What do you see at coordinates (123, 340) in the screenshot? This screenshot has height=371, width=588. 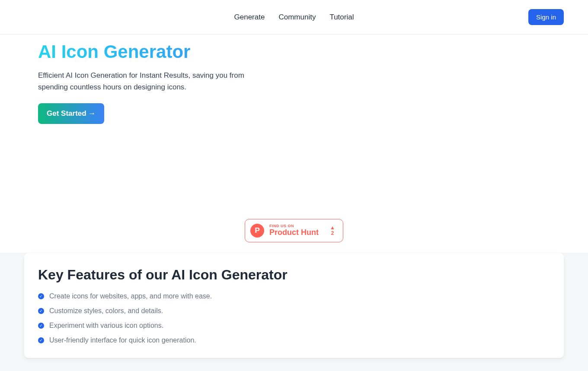 I see `feature-text: User-friendly interface for quick icon g…` at bounding box center [123, 340].